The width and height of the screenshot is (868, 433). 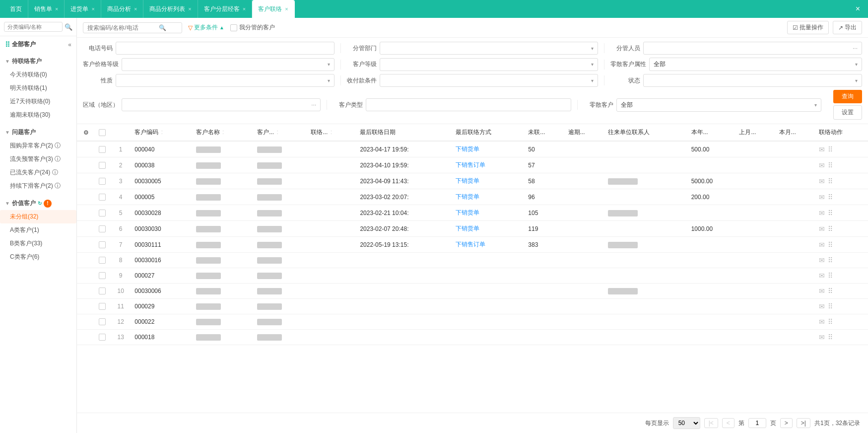 What do you see at coordinates (757, 423) in the screenshot?
I see `page-input` at bounding box center [757, 423].